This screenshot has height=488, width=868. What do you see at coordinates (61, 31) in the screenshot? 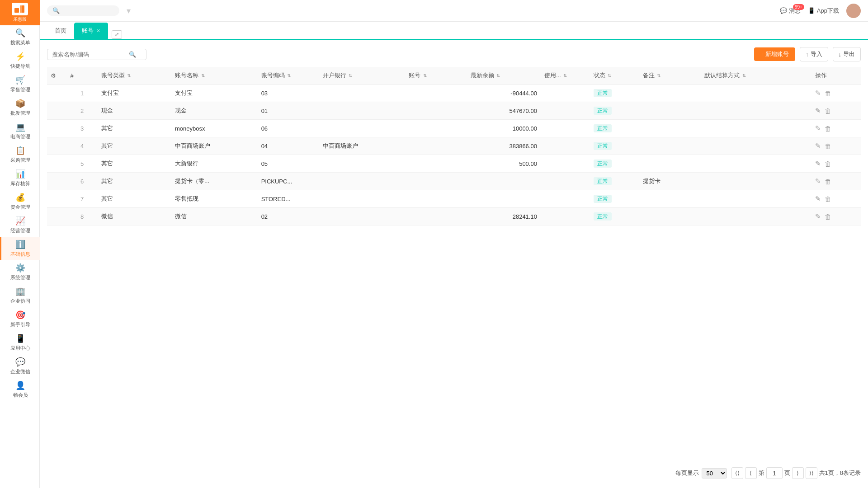
I see `tab-home: 首页` at bounding box center [61, 31].